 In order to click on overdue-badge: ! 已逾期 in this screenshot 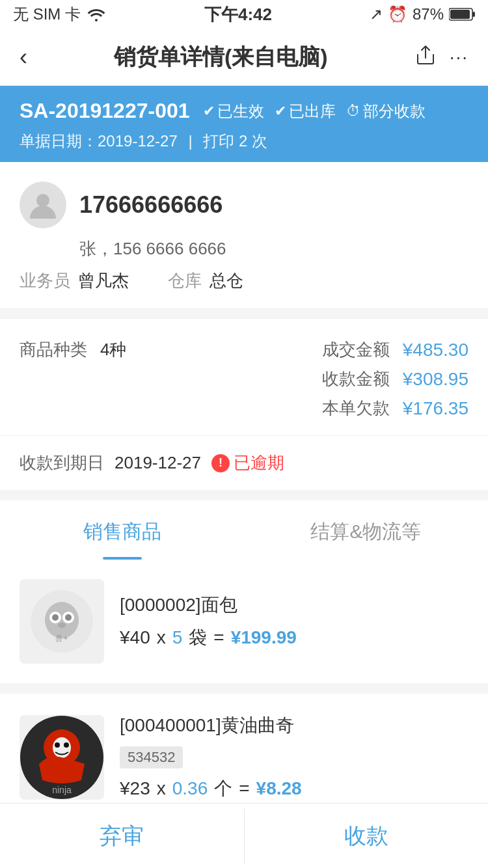, I will do `click(248, 463)`.